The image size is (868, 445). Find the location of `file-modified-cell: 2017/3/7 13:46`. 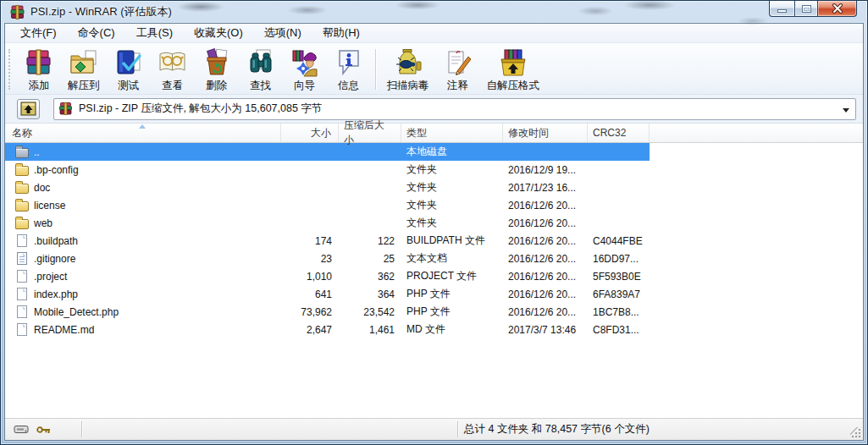

file-modified-cell: 2017/3/7 13:46 is located at coordinates (545, 330).